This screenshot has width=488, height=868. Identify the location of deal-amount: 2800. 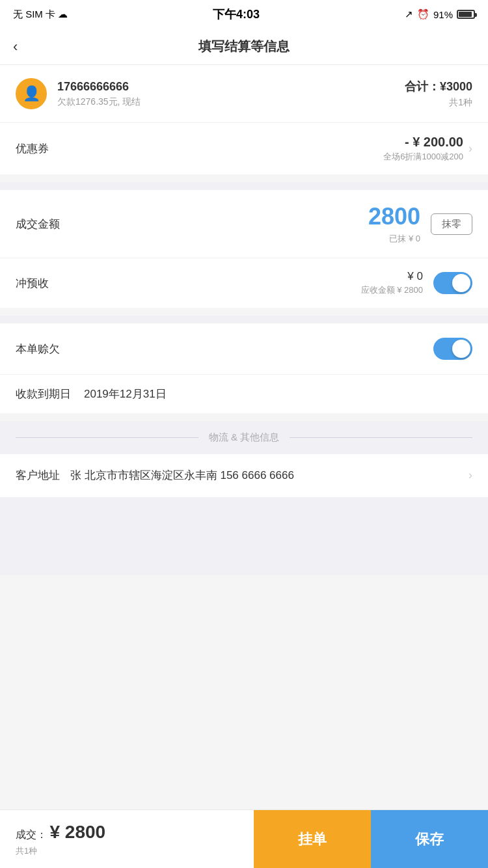
(394, 217).